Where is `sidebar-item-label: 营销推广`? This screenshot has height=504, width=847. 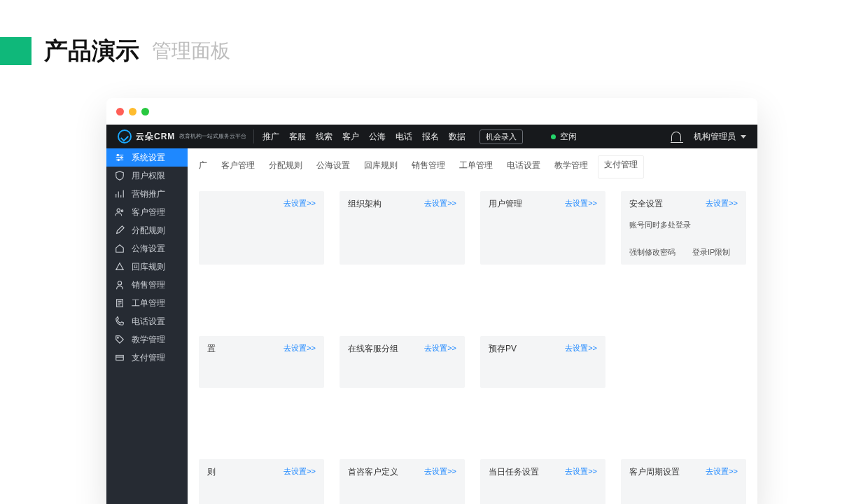
sidebar-item-label: 营销推广 is located at coordinates (148, 195).